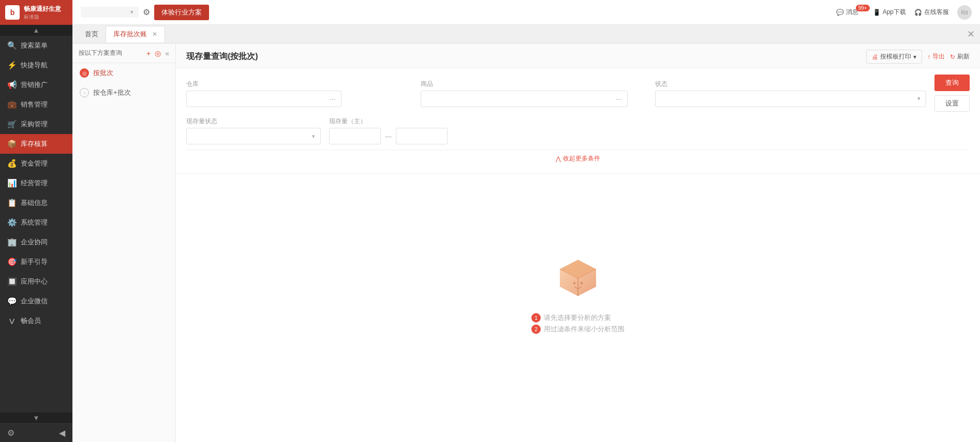  I want to click on filter-header-label: 按以下方案查询, so click(100, 53).